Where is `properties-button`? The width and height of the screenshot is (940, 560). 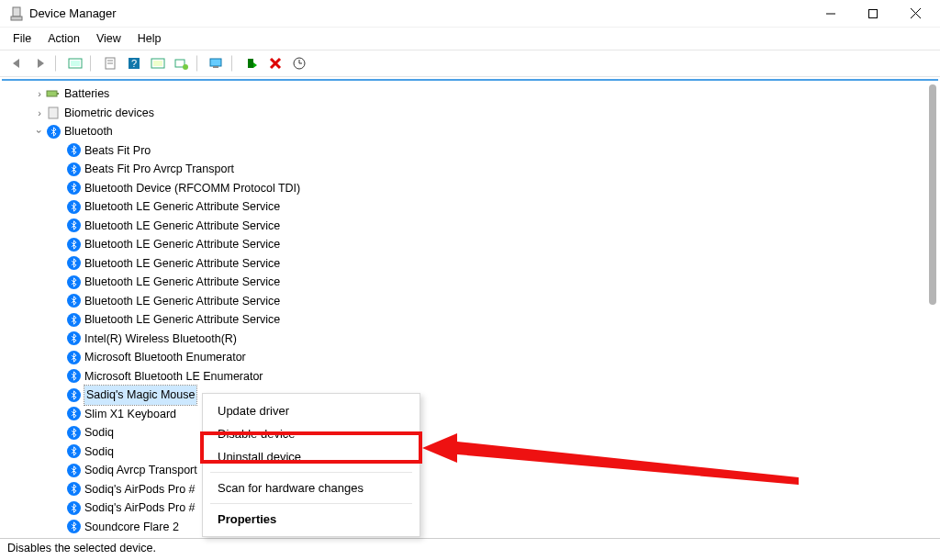 properties-button is located at coordinates (110, 63).